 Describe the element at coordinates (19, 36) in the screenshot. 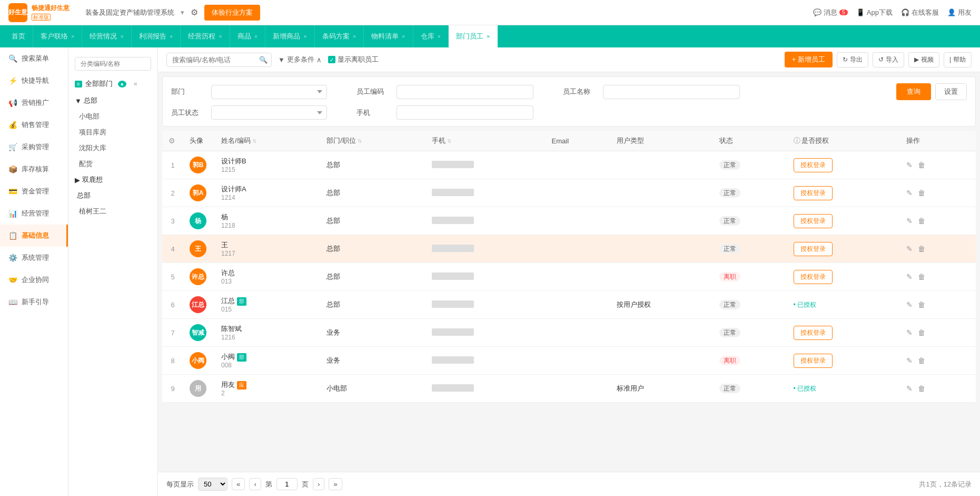

I see `tab-home: 首页` at that location.